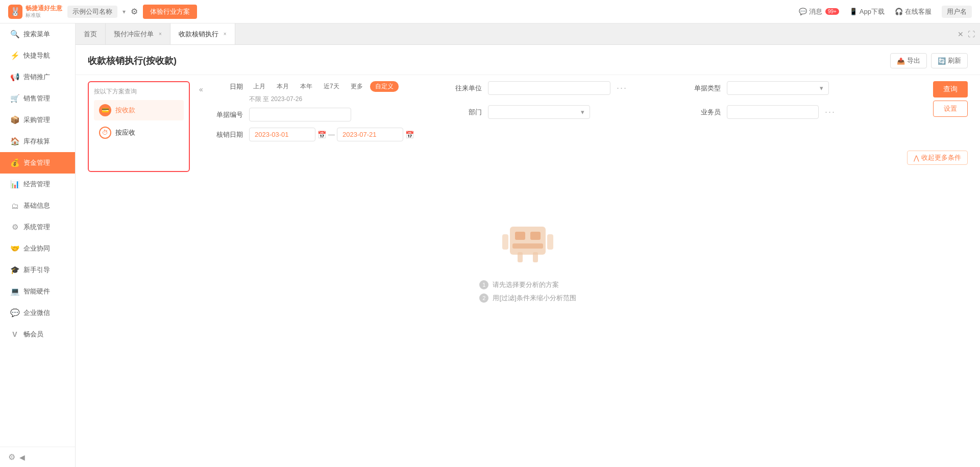 This screenshot has width=980, height=467. Describe the element at coordinates (832, 11) in the screenshot. I see `message-badge: 99+` at that location.